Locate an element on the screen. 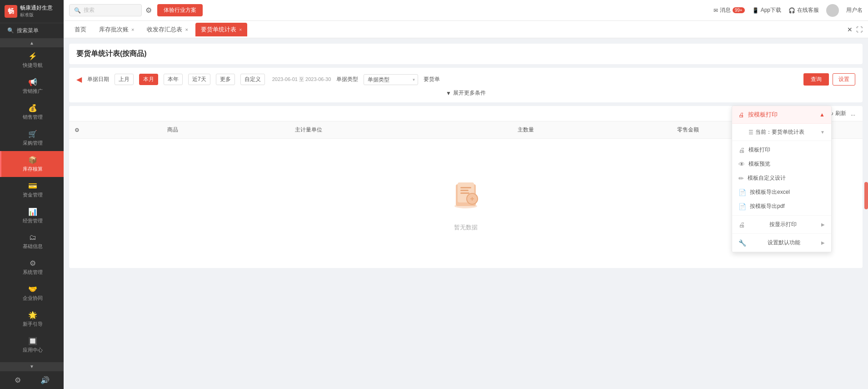 Image resolution: width=868 pixels, height=389 pixels. tab-close-all-button: ✕ is located at coordinates (850, 30).